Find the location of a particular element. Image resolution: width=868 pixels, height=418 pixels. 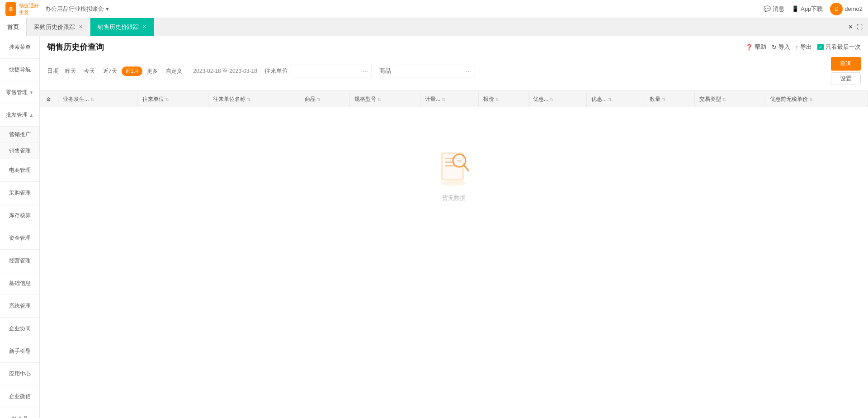

sidebar-item-system-mgmt-label: 系统管理 is located at coordinates (20, 306).